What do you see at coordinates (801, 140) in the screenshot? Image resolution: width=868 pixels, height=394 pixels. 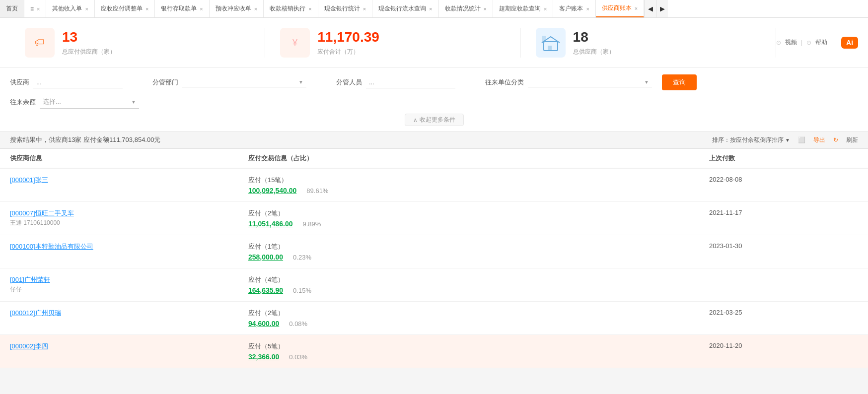 I see `export-icon: ⬜` at bounding box center [801, 140].